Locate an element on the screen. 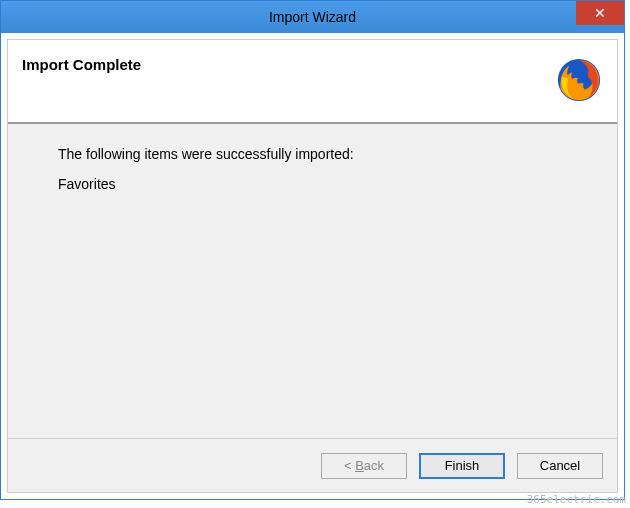  back-button: < Back is located at coordinates (364, 466).